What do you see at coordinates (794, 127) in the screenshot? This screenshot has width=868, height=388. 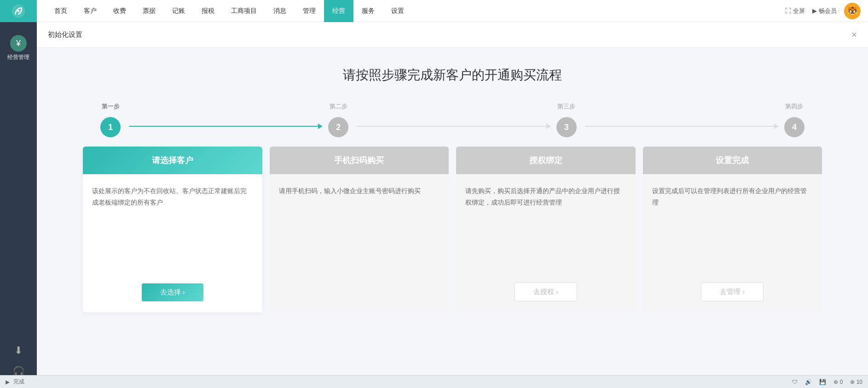 I see `step-4-number: 4` at bounding box center [794, 127].